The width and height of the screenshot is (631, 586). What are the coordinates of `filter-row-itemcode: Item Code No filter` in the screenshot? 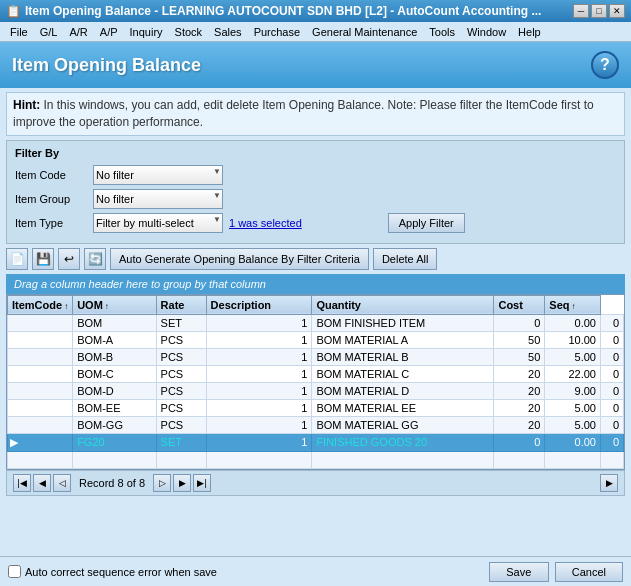 It's located at (316, 175).